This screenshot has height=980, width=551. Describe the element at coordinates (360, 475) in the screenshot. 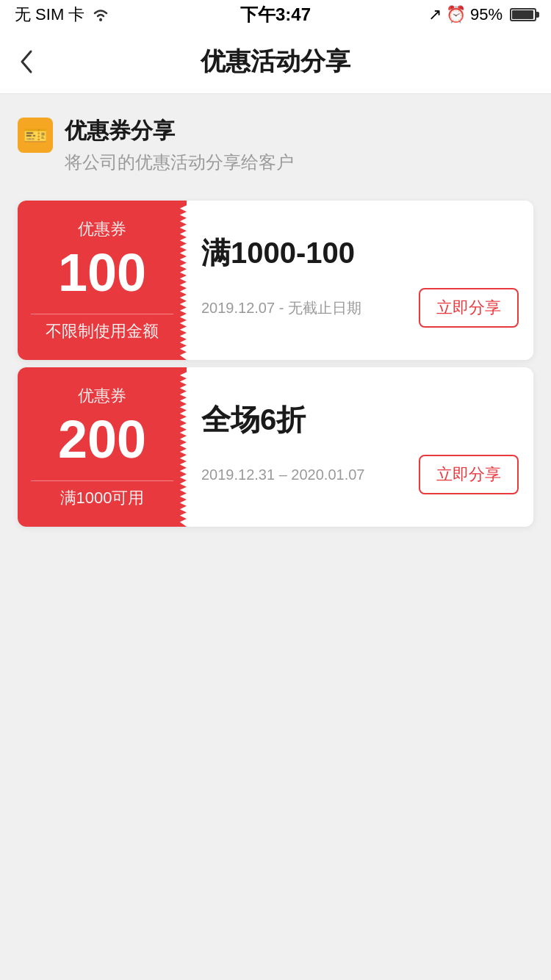

I see `coupon-meta-2: 2019.12.31 – 2020.01.07 立即分享` at that location.